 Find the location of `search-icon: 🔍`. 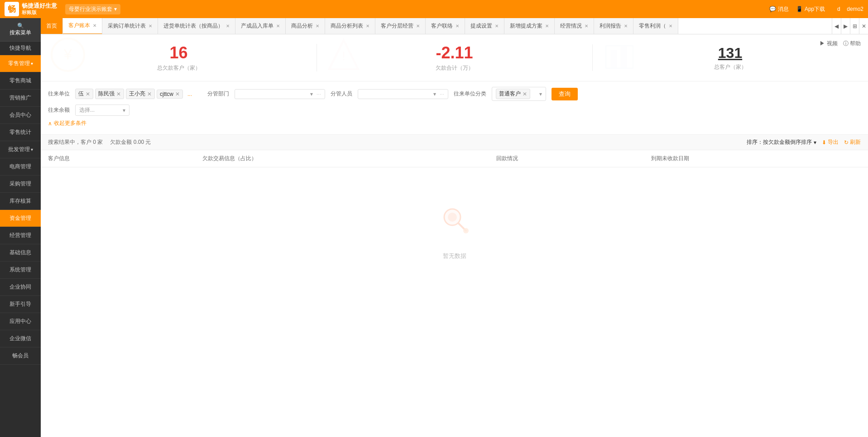

search-icon: 🔍 is located at coordinates (21, 26).